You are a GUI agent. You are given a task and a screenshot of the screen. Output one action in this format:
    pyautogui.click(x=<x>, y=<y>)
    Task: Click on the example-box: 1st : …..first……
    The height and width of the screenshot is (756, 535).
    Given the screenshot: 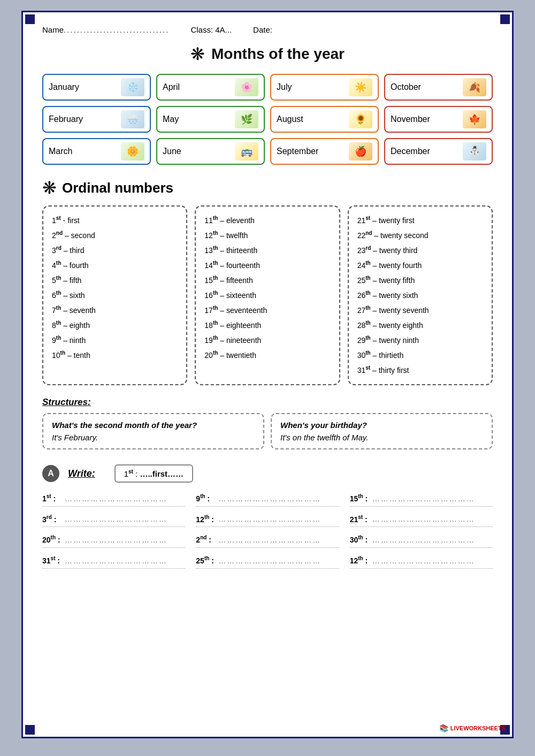 What is the action you would take?
    pyautogui.click(x=154, y=474)
    